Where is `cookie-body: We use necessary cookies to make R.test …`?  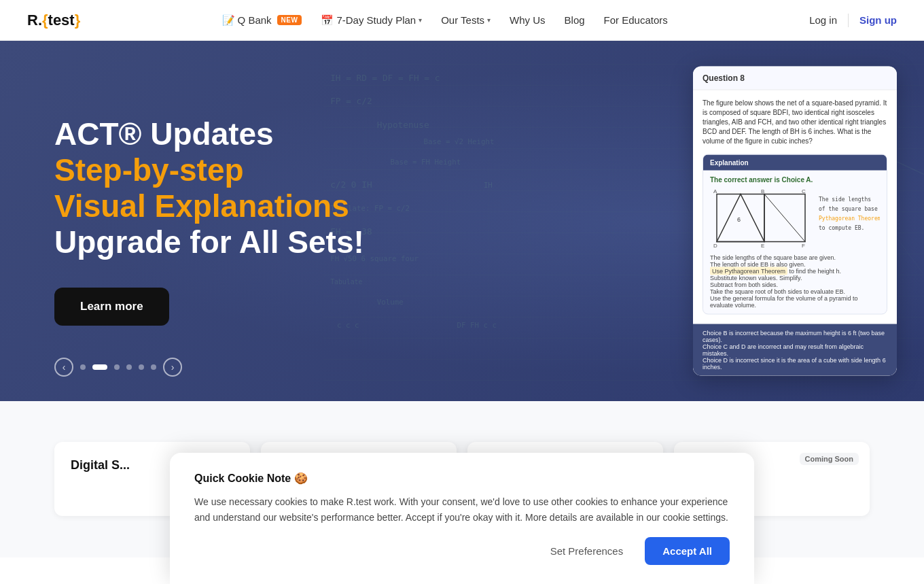
cookie-body: We use necessary cookies to make R.test … is located at coordinates (462, 510).